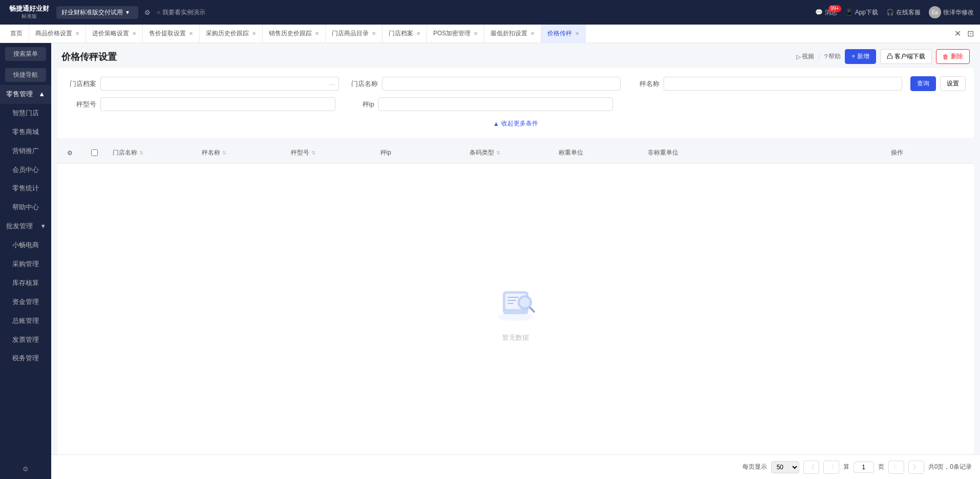  What do you see at coordinates (26, 226) in the screenshot?
I see `sidebar-item-7: 批发管理▾` at bounding box center [26, 226].